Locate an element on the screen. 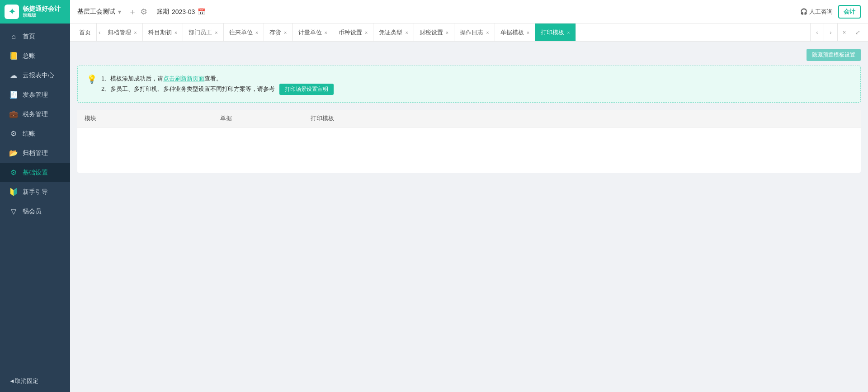  hide-template-button: 隐藏预置模板设置 is located at coordinates (834, 55).